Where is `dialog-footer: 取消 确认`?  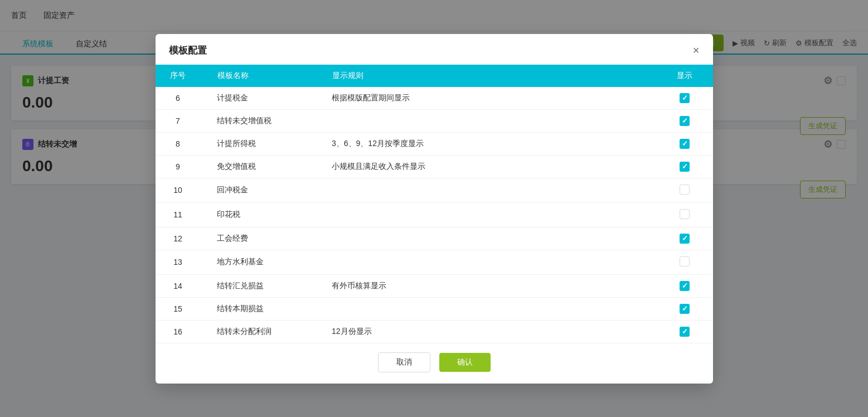 dialog-footer: 取消 确认 is located at coordinates (434, 363).